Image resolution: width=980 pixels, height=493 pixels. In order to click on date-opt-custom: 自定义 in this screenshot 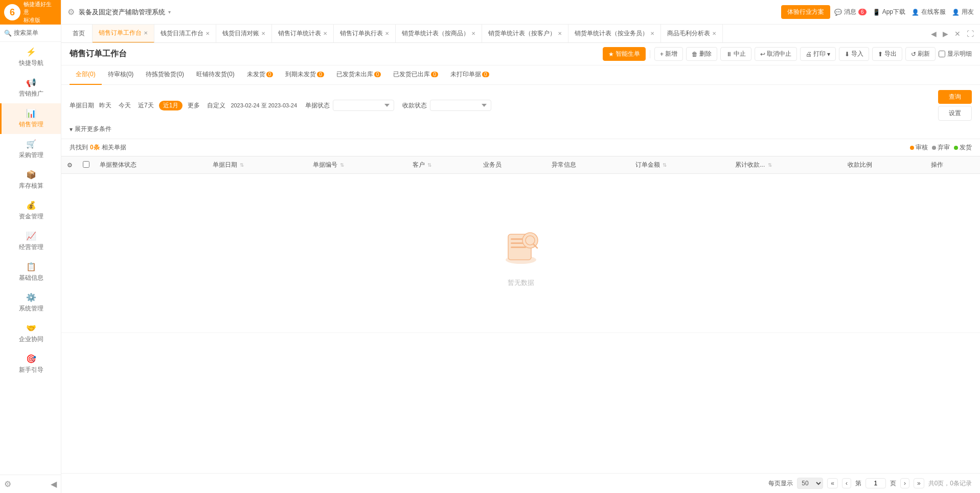, I will do `click(216, 105)`.